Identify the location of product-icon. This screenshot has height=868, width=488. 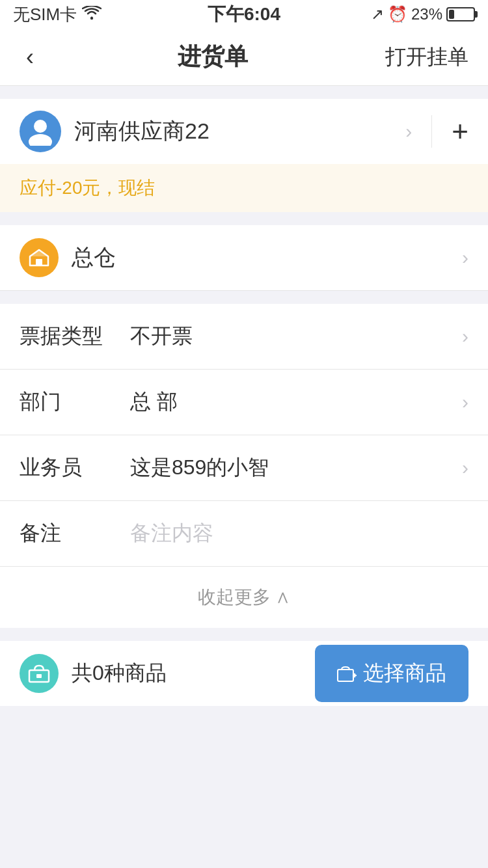
(39, 673).